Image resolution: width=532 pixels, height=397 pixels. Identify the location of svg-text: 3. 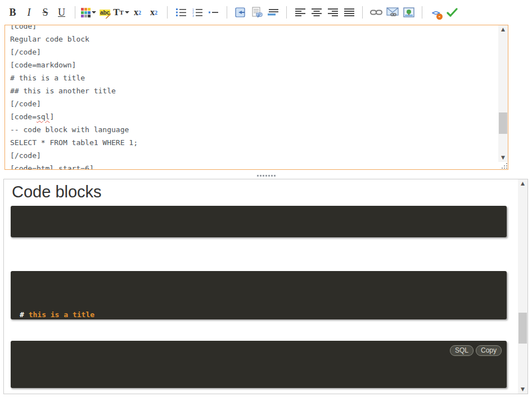
(193, 16).